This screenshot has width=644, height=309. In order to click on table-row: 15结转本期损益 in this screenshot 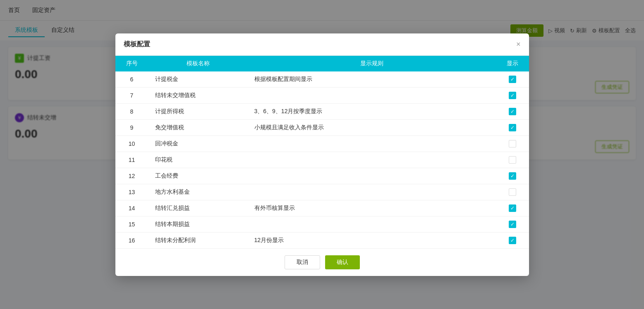, I will do `click(322, 224)`.